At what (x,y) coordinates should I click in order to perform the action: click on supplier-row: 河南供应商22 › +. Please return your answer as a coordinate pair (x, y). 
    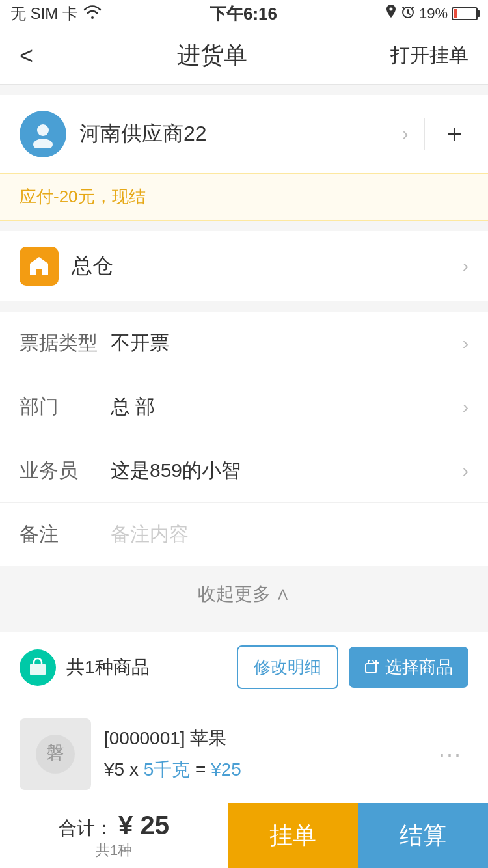
    Looking at the image, I should click on (244, 134).